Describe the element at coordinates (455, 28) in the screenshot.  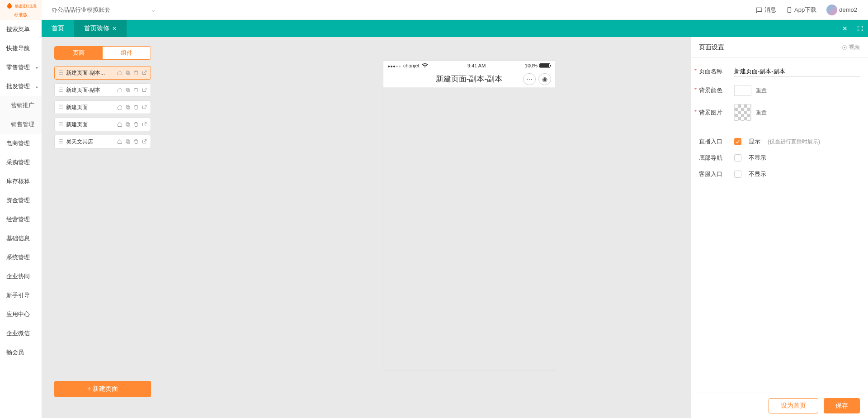
I see `tab-strip: 首页 首页装修 ✕ ✕` at that location.